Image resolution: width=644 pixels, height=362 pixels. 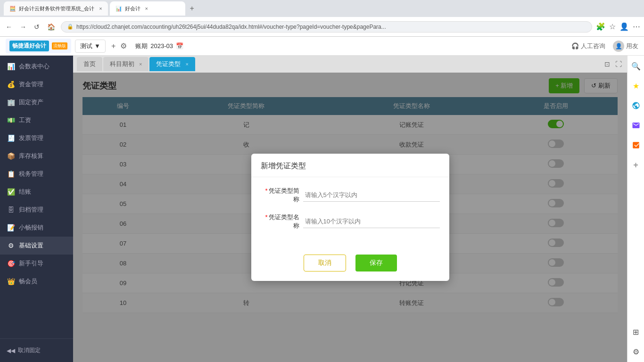 I want to click on back-button: ←, so click(x=9, y=27).